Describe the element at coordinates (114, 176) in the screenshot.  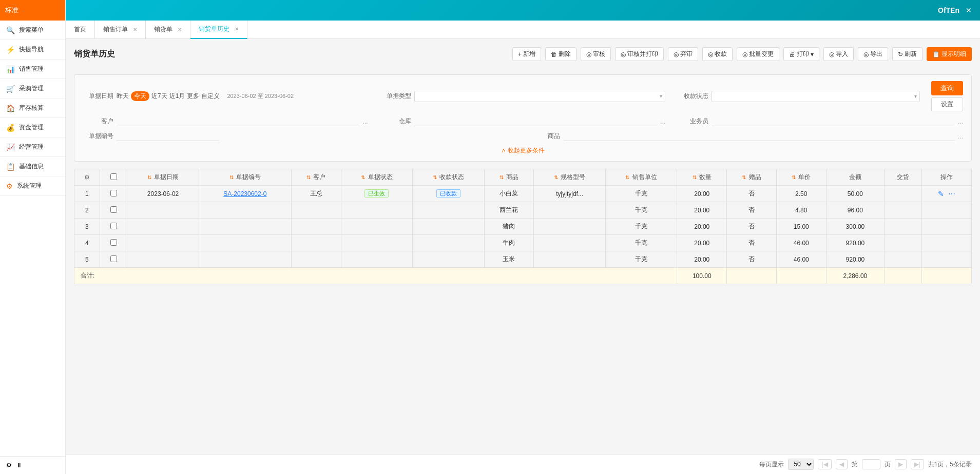
I see `select-all-checkbox` at that location.